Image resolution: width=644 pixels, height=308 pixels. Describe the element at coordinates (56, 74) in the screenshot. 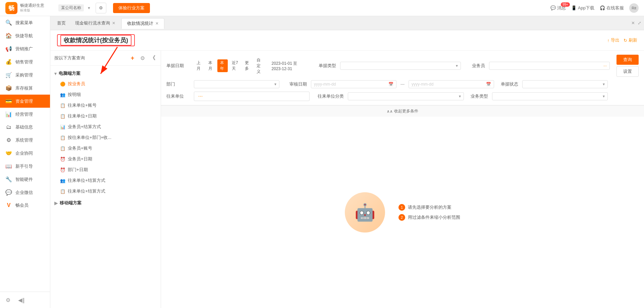

I see `tree-expand-icon: ▾` at that location.